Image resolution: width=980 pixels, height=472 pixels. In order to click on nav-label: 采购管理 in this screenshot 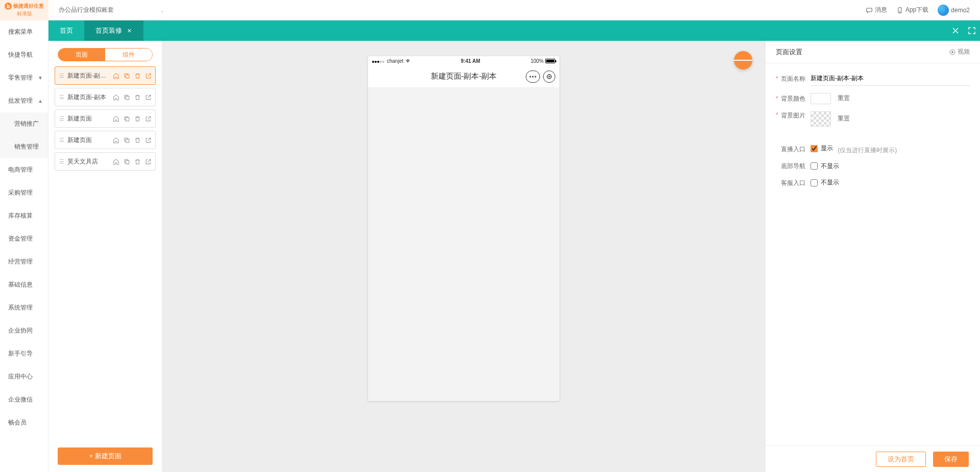, I will do `click(20, 193)`.